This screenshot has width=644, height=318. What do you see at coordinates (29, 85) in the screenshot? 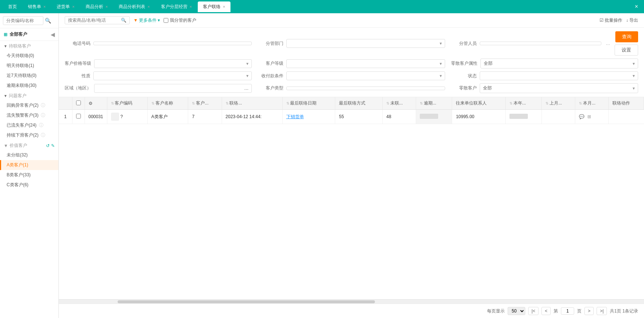
I see `sidebar-item-overdue: 逾期未联络(30)` at bounding box center [29, 85].